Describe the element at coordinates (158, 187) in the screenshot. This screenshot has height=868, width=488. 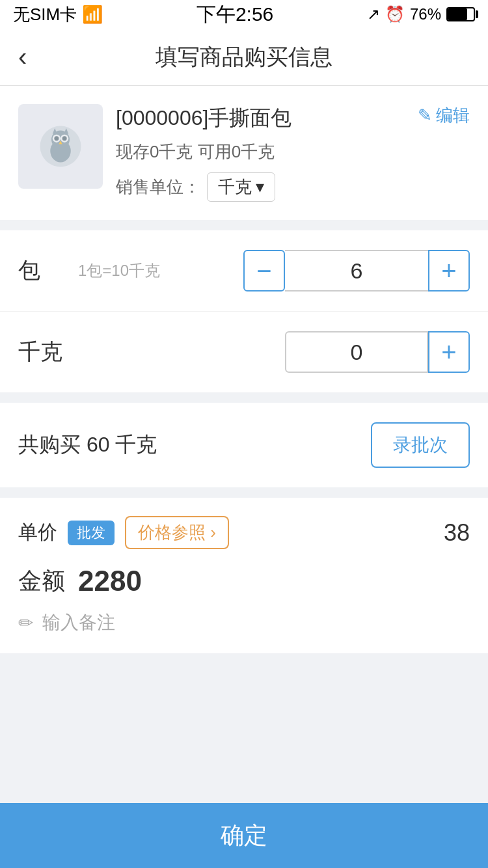
I see `unit-label: 销售单位：` at that location.